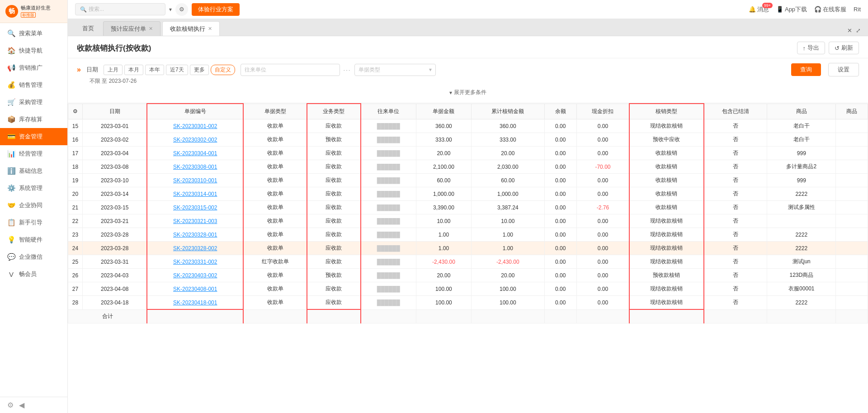 This screenshot has width=868, height=413. What do you see at coordinates (33, 210) in the screenshot?
I see `sidebar-menu: 🔍 搜索菜单 🏠 快捷导航 📢 营销推广 💰 销售管理 🛒 采购管理 📦 库存核…` at bounding box center [33, 210].